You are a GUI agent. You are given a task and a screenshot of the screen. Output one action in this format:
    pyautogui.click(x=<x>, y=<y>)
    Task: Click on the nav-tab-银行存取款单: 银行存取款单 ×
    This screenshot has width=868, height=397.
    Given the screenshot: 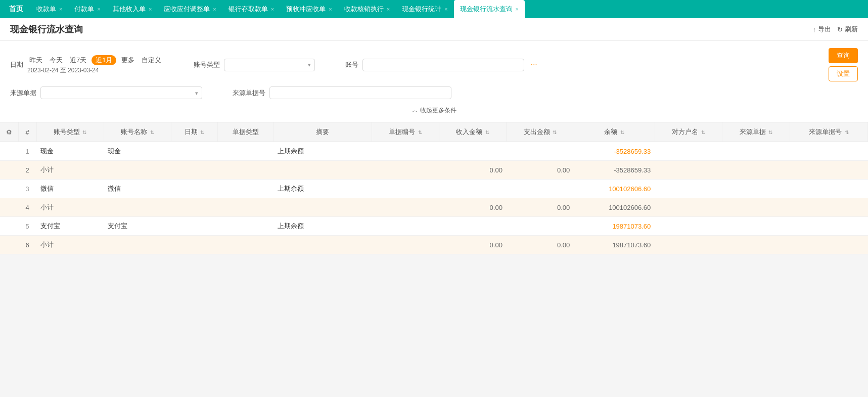 What is the action you would take?
    pyautogui.click(x=251, y=9)
    